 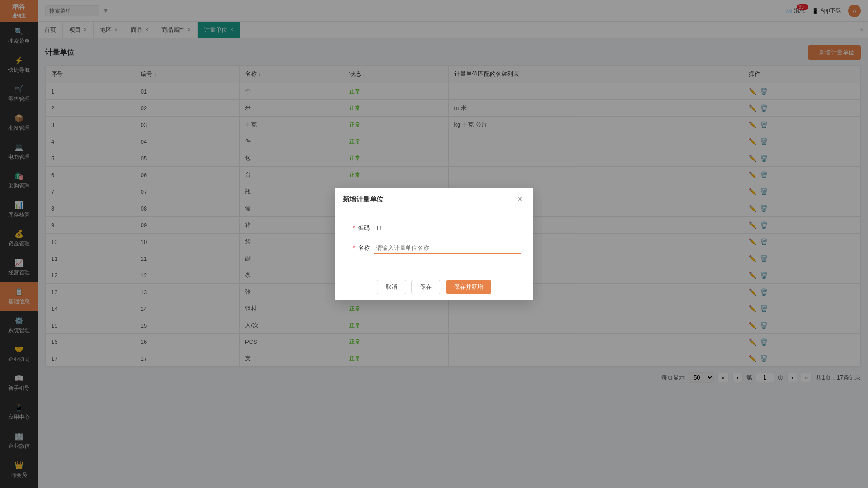 I want to click on modal-body: * 编码 * 名称, so click(x=434, y=242).